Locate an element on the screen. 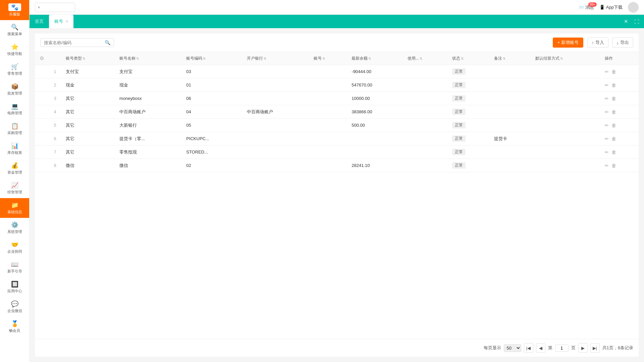 Image resolution: width=644 pixels, height=362 pixels. inventory-check-icon: 📊 is located at coordinates (15, 146).